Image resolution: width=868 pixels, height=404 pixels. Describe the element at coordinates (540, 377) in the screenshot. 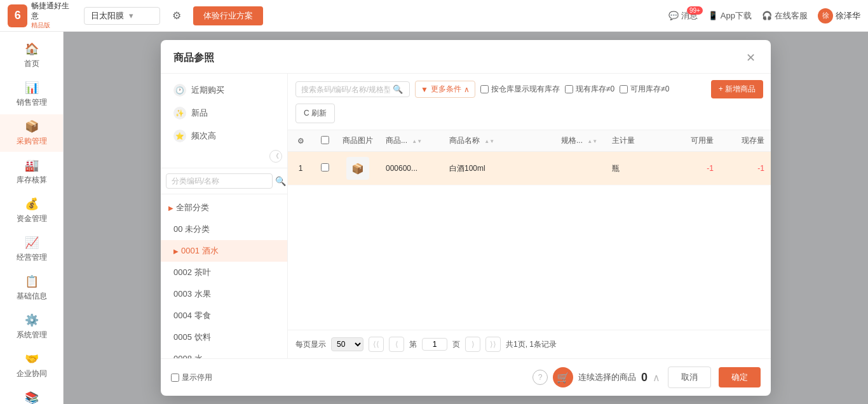

I see `help-icon: ?` at that location.